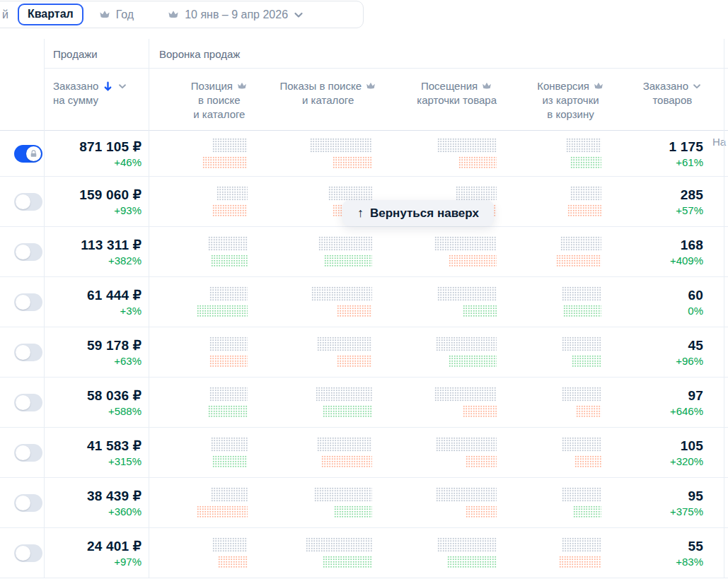 The height and width of the screenshot is (579, 728). Describe the element at coordinates (686, 261) in the screenshot. I see `ordered-items-delta: +409%` at that location.